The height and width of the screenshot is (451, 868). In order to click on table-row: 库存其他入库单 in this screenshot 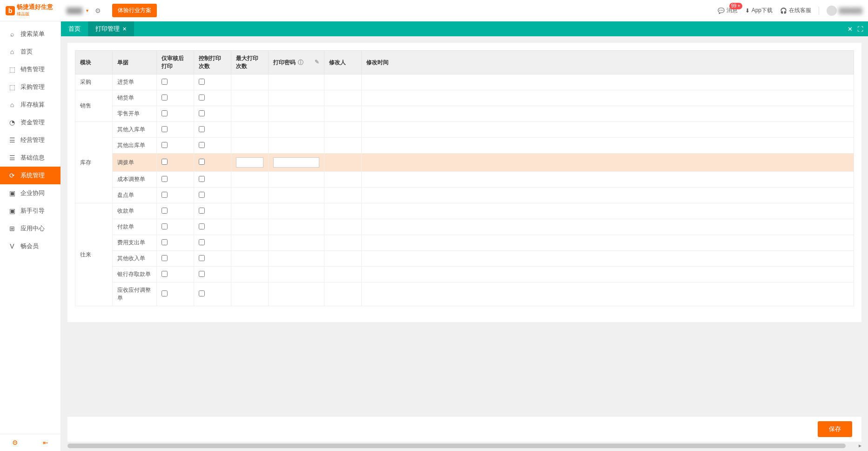, I will do `click(464, 130)`.